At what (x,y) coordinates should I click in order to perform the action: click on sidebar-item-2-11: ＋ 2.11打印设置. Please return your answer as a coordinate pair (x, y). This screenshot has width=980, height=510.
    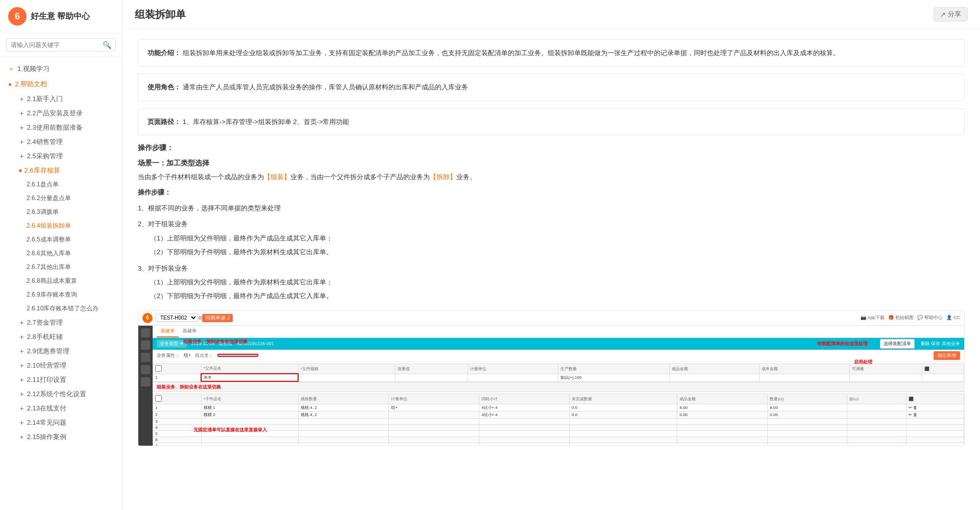
    Looking at the image, I should click on (61, 380).